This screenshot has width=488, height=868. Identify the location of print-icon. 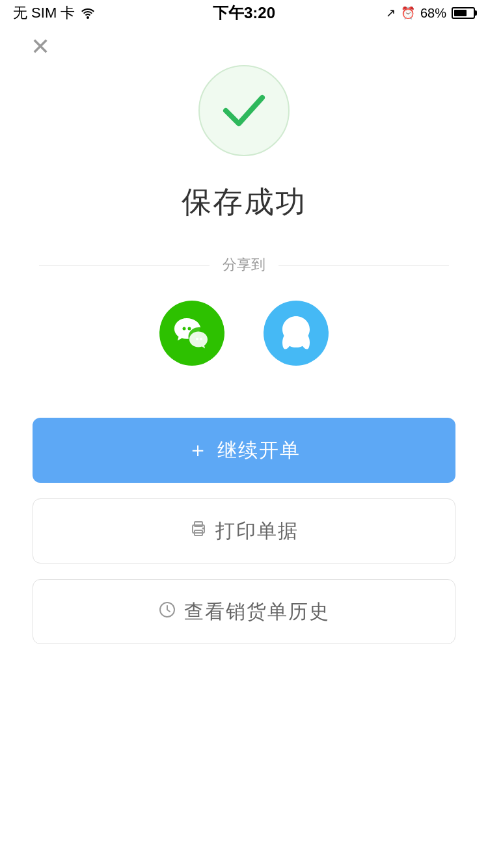
(198, 531).